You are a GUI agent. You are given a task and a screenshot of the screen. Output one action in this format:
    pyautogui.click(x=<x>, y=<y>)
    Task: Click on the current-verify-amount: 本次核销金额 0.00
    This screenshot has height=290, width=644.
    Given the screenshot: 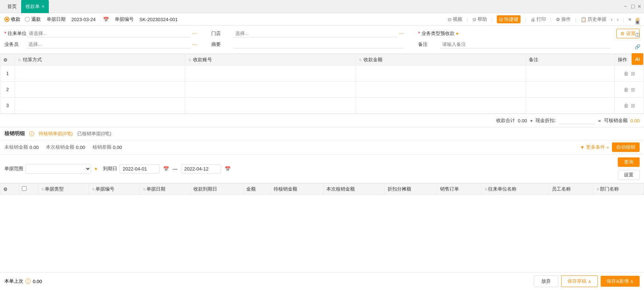 What is the action you would take?
    pyautogui.click(x=66, y=147)
    